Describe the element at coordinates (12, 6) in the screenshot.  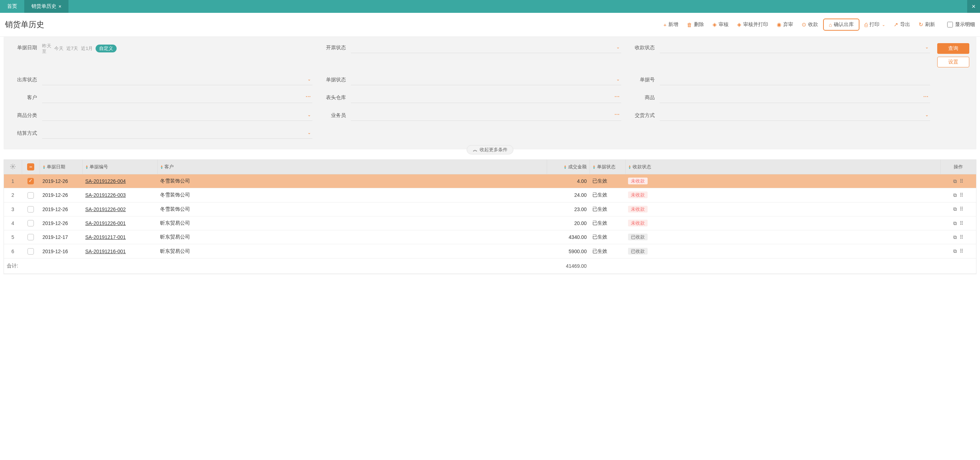
I see `tab-home: 首页` at that location.